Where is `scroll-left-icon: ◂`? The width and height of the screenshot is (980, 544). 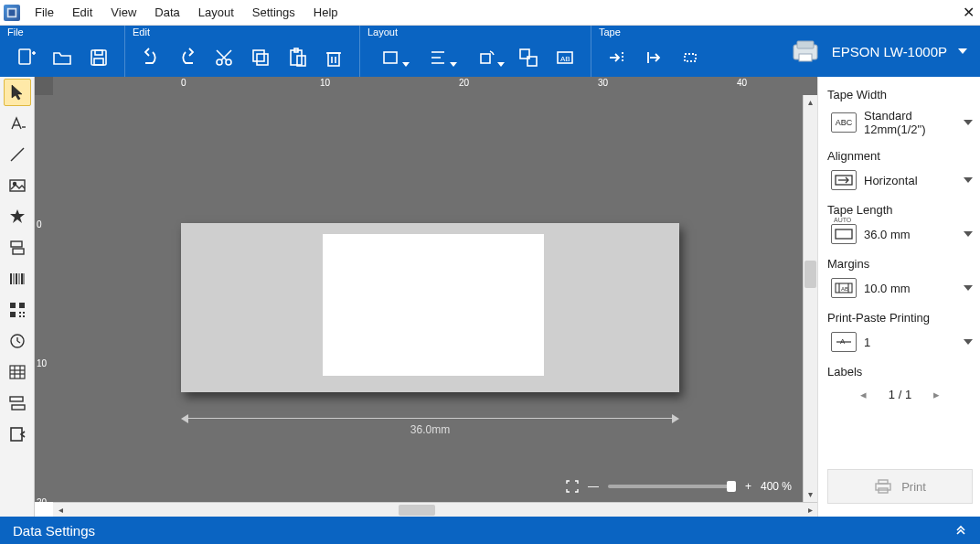 scroll-left-icon: ◂ is located at coordinates (60, 510).